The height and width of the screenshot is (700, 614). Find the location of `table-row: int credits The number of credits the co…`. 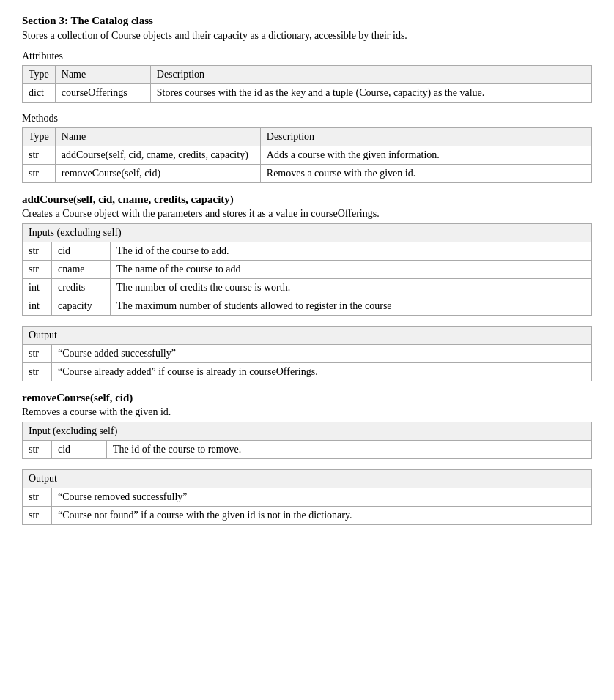

table-row: int credits The number of credits the co… is located at coordinates (308, 288).